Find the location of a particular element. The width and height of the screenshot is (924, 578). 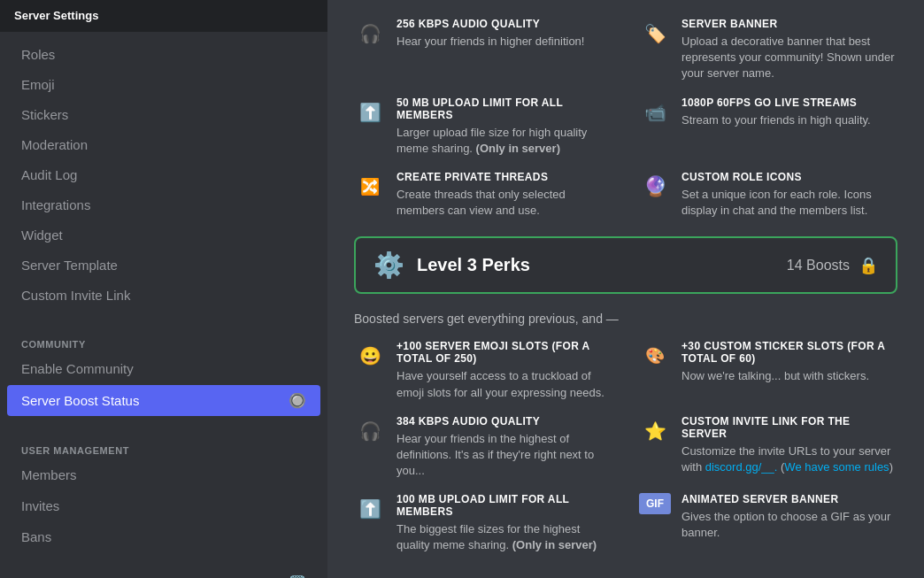

sidebar-item-label: Enable Community is located at coordinates (78, 368).